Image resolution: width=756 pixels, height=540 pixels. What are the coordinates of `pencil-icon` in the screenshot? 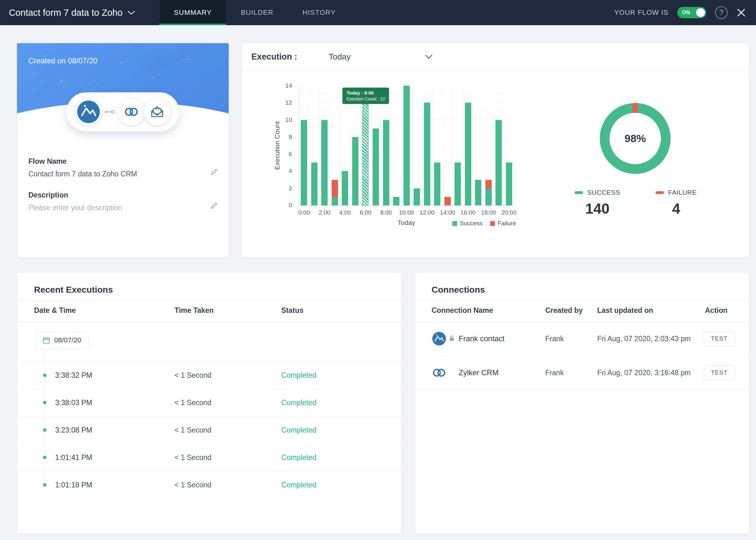 It's located at (214, 205).